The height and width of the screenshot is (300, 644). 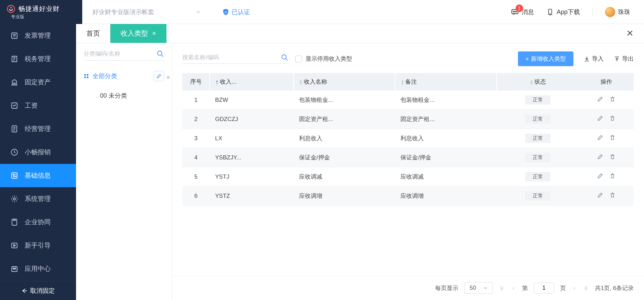 What do you see at coordinates (147, 12) in the screenshot?
I see `account-selector: 好业财专业版演示帐套` at bounding box center [147, 12].